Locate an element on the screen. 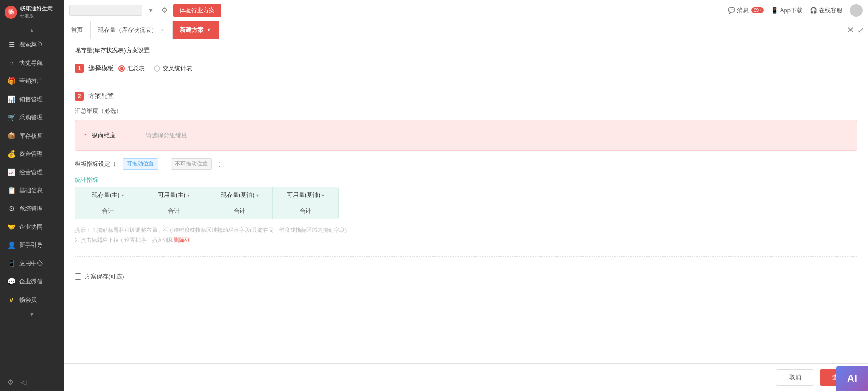  sidebar-item-basic-info: 📋 基础信息 is located at coordinates (32, 190).